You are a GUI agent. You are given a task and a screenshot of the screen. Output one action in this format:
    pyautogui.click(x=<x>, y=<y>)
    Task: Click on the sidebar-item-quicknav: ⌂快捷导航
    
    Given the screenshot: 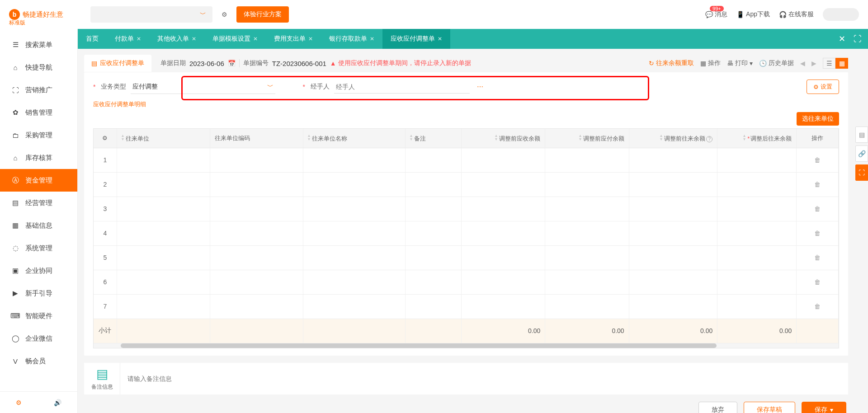 What is the action you would take?
    pyautogui.click(x=39, y=67)
    